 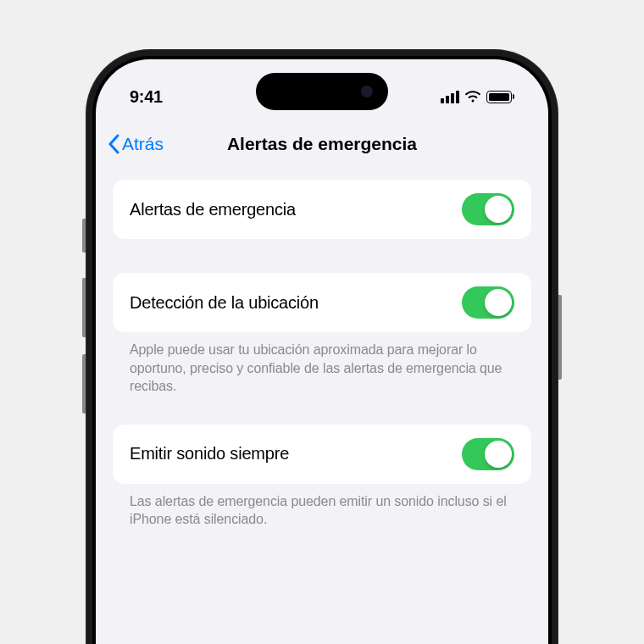 I want to click on page-title: Alertas de emergencia, so click(x=322, y=144).